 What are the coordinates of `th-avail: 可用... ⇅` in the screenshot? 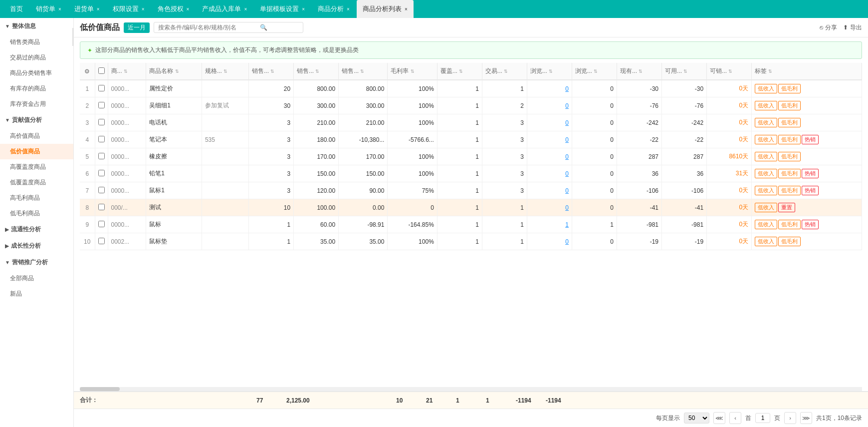 It's located at (684, 71).